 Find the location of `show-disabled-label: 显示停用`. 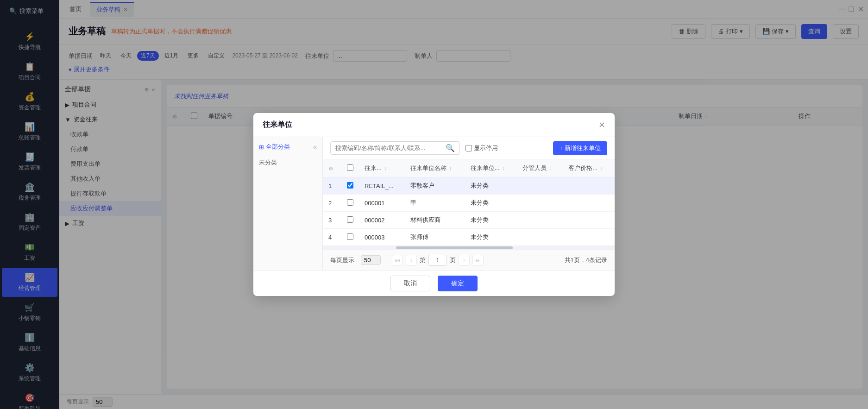

show-disabled-label: 显示停用 is located at coordinates (482, 148).